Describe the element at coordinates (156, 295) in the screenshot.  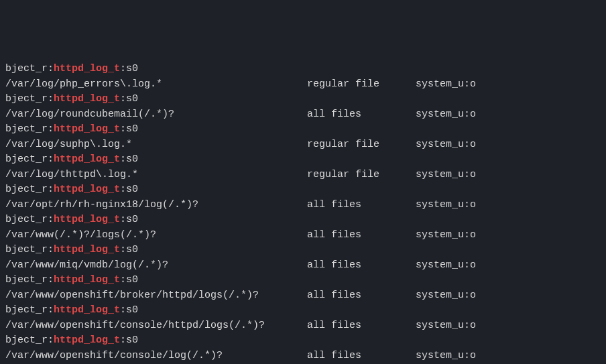
I see `fcontext-path: /var/www/openshift/broker/httpd/logs(/.*…` at that location.